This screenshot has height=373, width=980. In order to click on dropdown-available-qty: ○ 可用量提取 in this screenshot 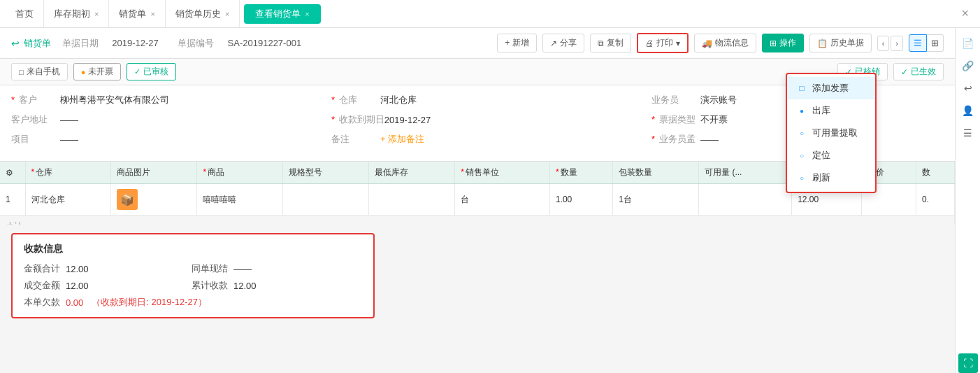, I will do `click(831, 133)`.